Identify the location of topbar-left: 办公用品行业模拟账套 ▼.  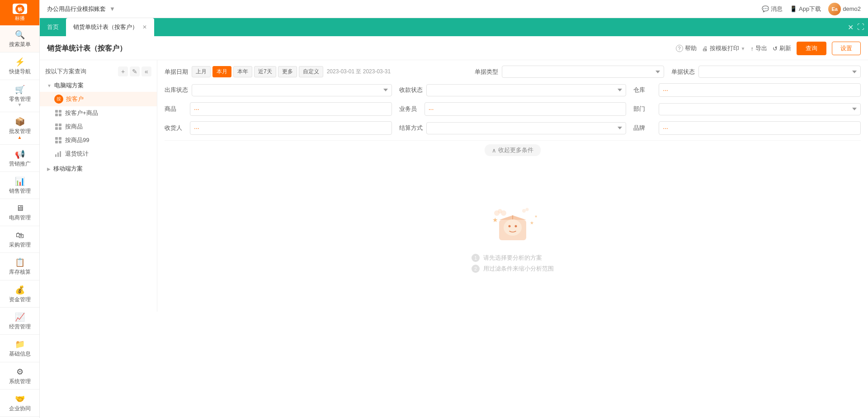
(81, 9).